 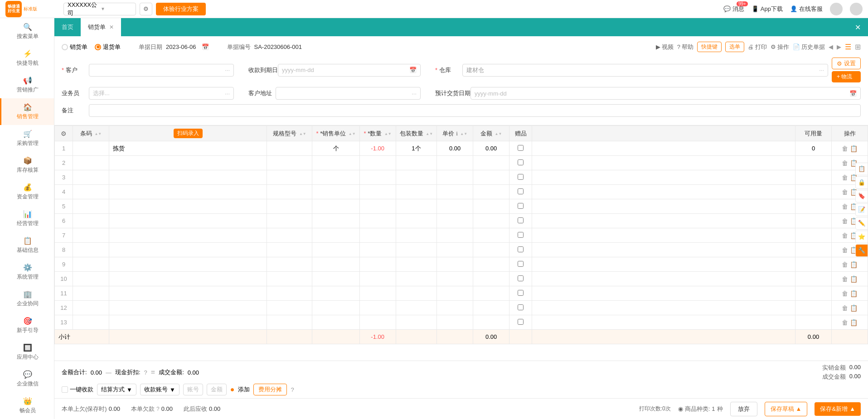 I want to click on discard-button: 放弃, so click(x=744, y=409).